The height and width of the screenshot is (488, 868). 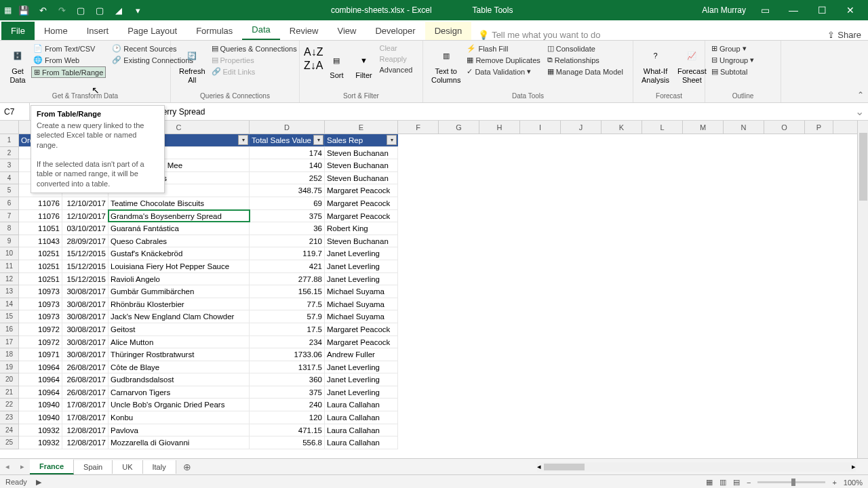 I want to click on tab-file: File, so click(x=18, y=31).